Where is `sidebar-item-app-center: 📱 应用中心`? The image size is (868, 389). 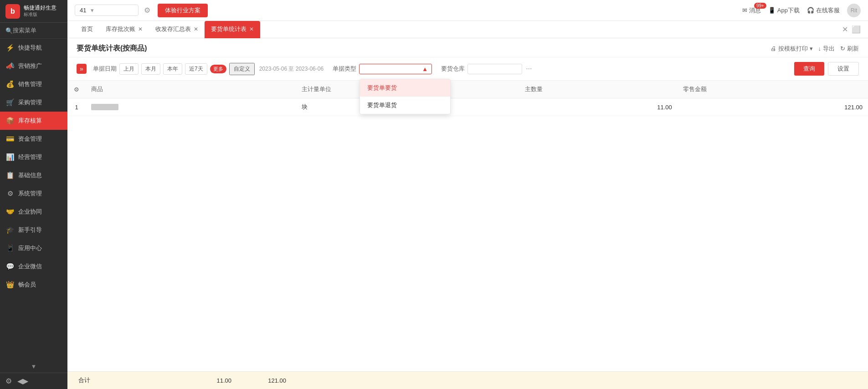 sidebar-item-app-center: 📱 应用中心 is located at coordinates (34, 248).